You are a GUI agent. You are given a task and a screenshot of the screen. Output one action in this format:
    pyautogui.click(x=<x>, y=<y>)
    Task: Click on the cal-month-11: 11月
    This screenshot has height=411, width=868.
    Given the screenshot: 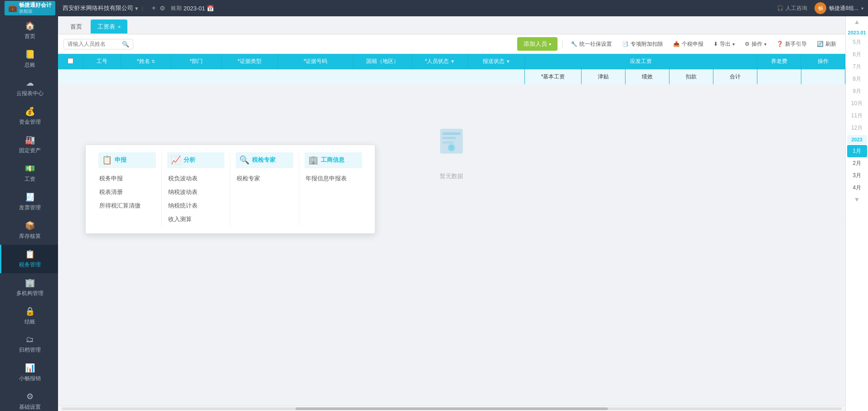 What is the action you would take?
    pyautogui.click(x=857, y=116)
    